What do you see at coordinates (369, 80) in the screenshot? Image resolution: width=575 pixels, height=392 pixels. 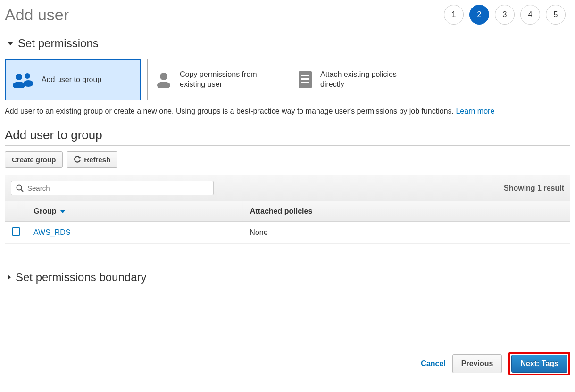 I see `option-label: Attach existing policies directly` at bounding box center [369, 80].